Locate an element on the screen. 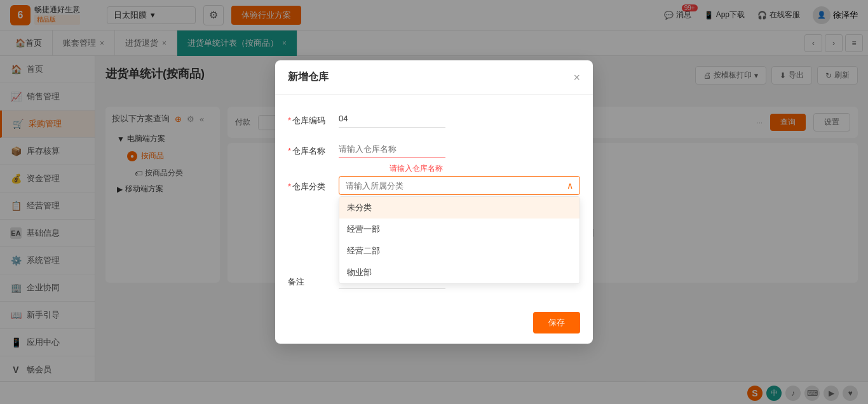 Image resolution: width=868 pixels, height=404 pixels. option-dept3: 物业部 is located at coordinates (459, 273).